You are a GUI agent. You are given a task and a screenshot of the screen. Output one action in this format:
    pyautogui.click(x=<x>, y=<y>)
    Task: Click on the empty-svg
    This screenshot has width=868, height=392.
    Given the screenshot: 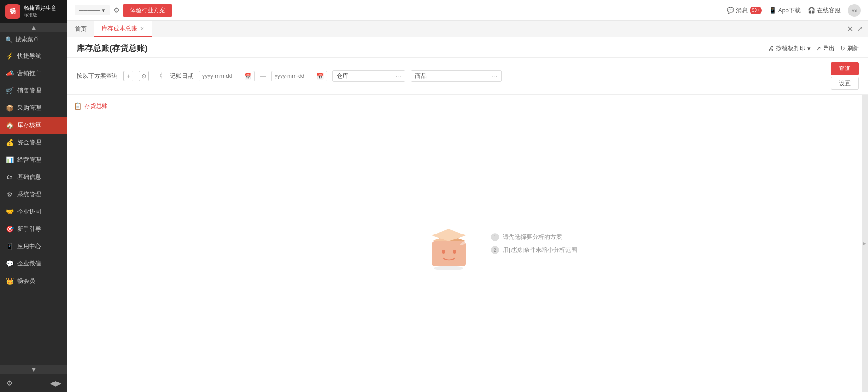 What is the action you would take?
    pyautogui.click(x=450, y=244)
    